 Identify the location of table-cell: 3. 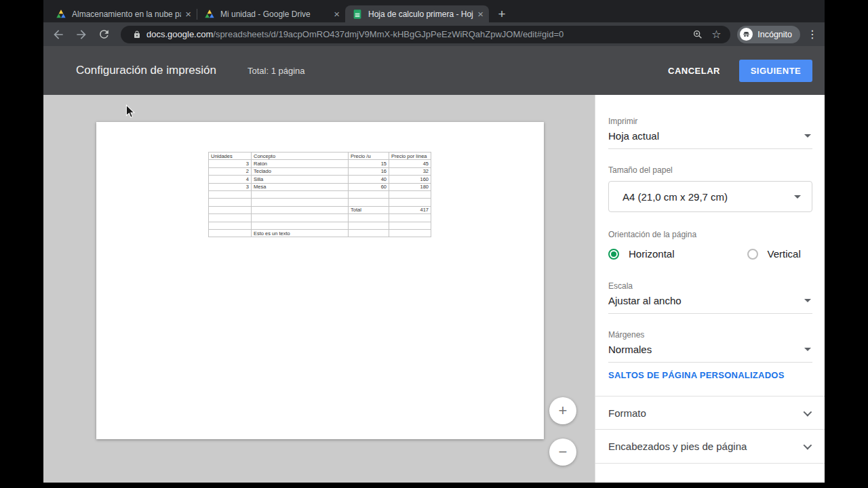
(231, 187).